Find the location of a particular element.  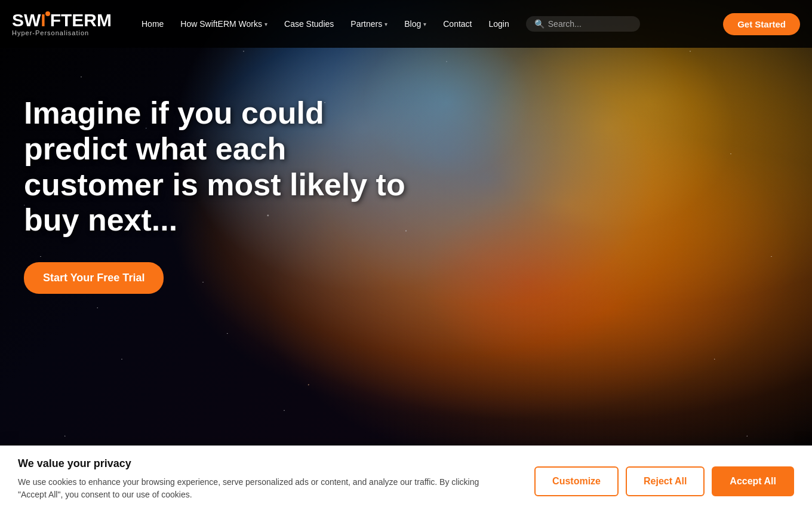

search-icon: 🔍 is located at coordinates (540, 24).